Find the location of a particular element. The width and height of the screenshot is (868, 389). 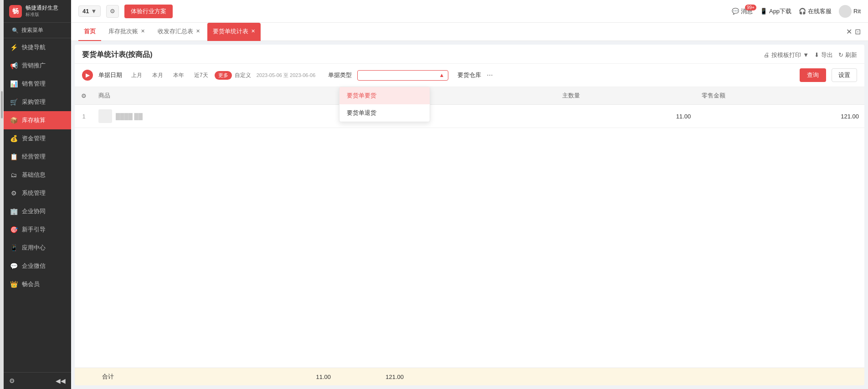

query-button: 查询 is located at coordinates (813, 75).